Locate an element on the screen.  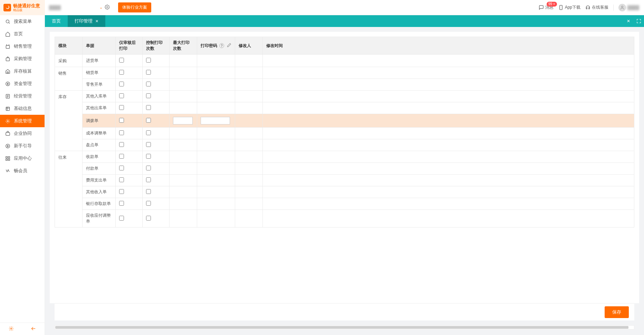
table-row: 银行存取款单 is located at coordinates (345, 204).